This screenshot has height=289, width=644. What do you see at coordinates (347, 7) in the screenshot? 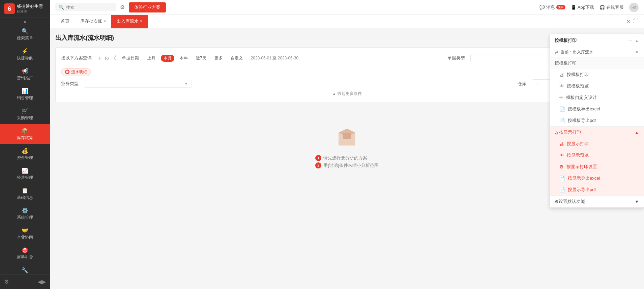
I see `topbar: 🔍 ⚙ 体验行业方案 💬 消息 99+ 📱 App下载 🎧 在线客服 Rit` at bounding box center [347, 7].